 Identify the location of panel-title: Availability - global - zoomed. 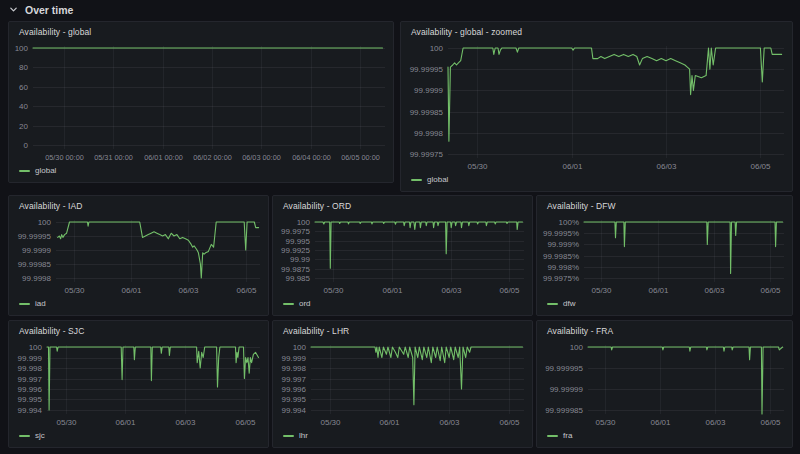
(596, 32).